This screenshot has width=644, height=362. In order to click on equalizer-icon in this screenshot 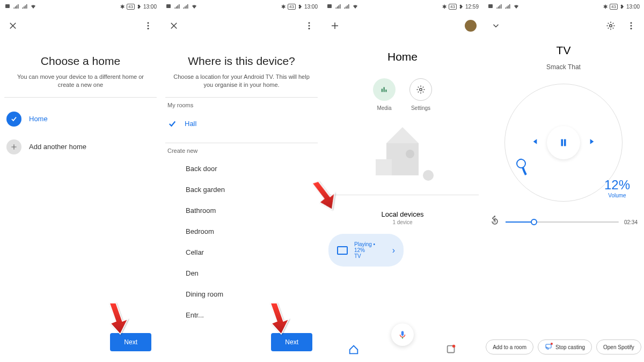, I will do `click(384, 90)`.